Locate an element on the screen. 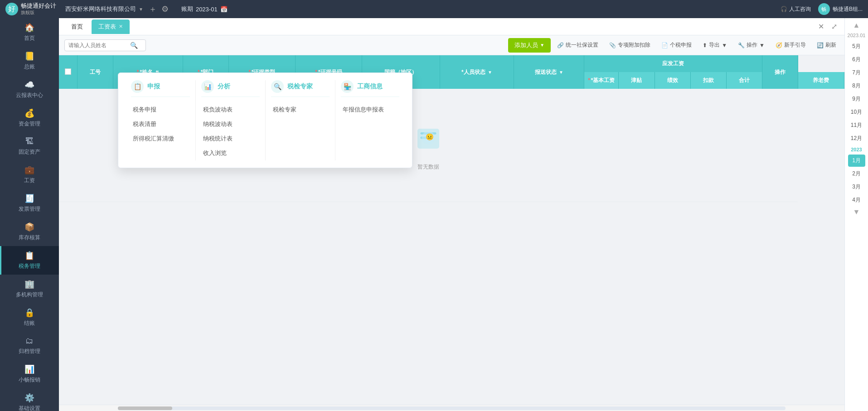 The image size is (868, 411). tab-salary-label: 工资表 is located at coordinates (107, 27).